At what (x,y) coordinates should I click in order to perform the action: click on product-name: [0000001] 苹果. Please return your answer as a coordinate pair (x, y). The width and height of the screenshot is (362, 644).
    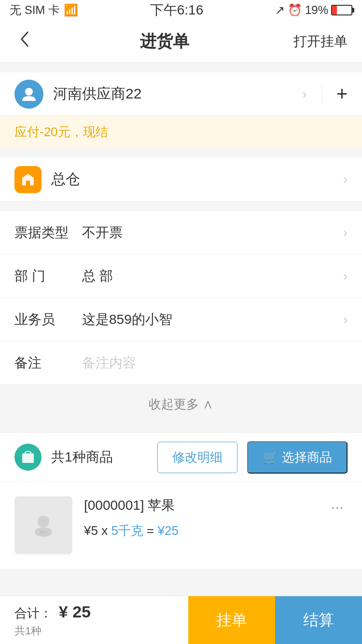
    Looking at the image, I should click on (200, 505).